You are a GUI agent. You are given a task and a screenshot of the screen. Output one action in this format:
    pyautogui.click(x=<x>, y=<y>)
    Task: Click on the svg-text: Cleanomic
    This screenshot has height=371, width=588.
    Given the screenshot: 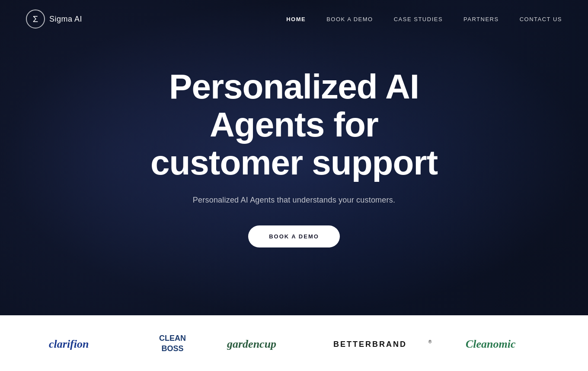 What is the action you would take?
    pyautogui.click(x=491, y=344)
    